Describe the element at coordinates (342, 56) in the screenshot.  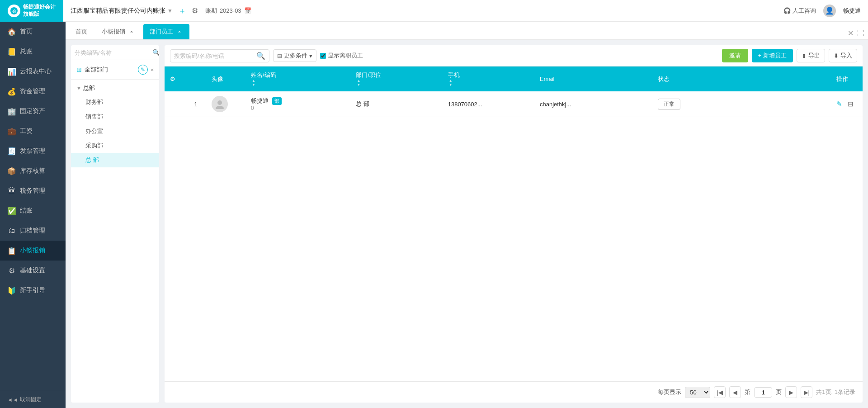
I see `show-resigned-toggle: 显示离职员工` at that location.